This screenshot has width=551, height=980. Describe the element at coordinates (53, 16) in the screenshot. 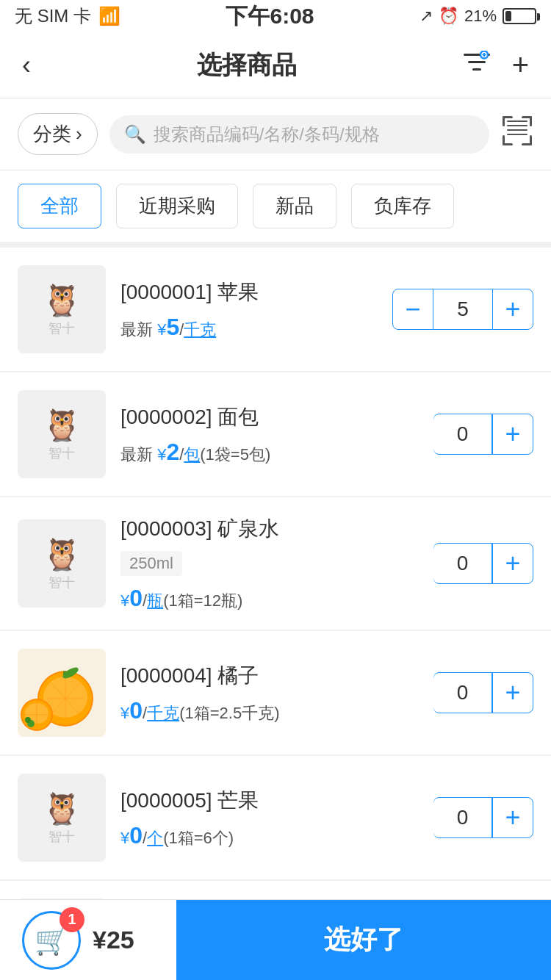

I see `carrier-label: 无 SIM 卡` at that location.